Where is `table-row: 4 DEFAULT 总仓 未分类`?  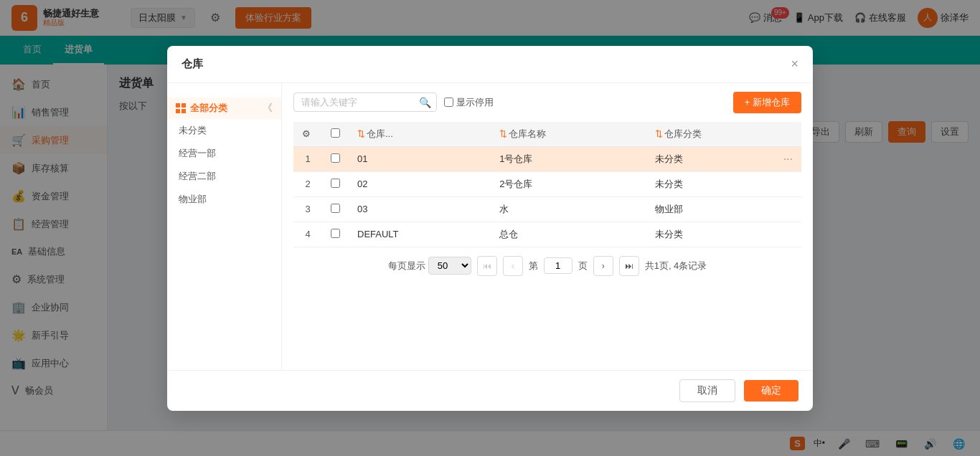
table-row: 4 DEFAULT 总仓 未分类 is located at coordinates (547, 234).